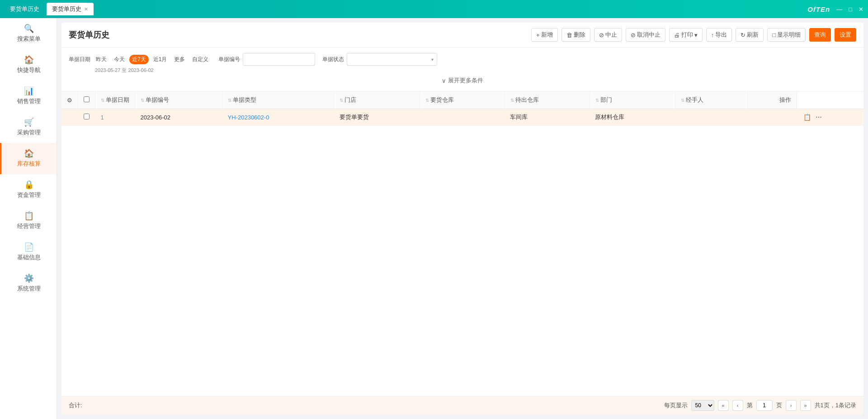 The image size is (868, 419). Describe the element at coordinates (750, 35) in the screenshot. I see `refresh-button: ↻ 刷新` at that location.